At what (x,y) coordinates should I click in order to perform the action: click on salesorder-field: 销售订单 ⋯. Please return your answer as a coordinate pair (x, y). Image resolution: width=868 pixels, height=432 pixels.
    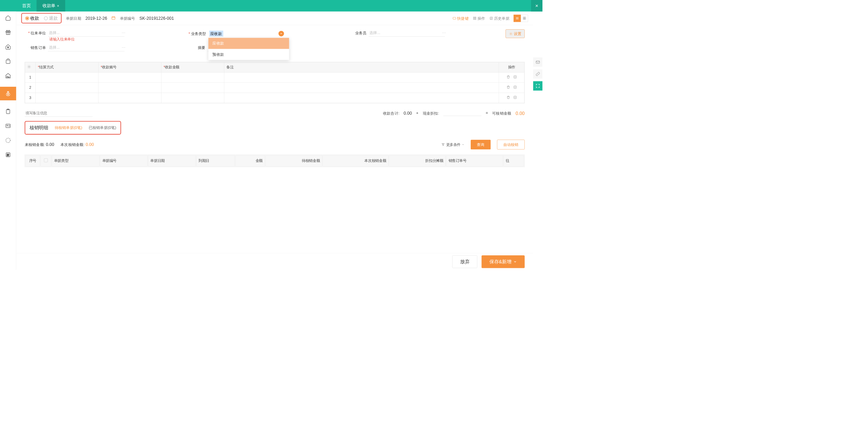
    Looking at the image, I should click on (98, 48).